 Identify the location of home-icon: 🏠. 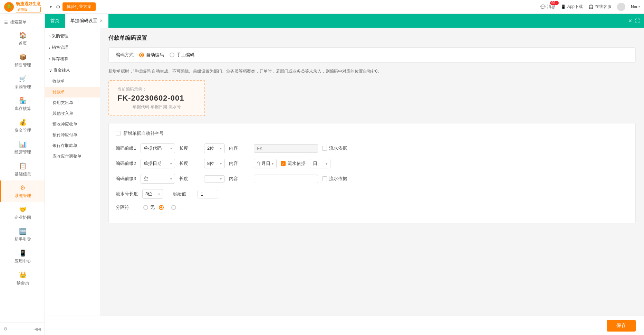
(23, 35).